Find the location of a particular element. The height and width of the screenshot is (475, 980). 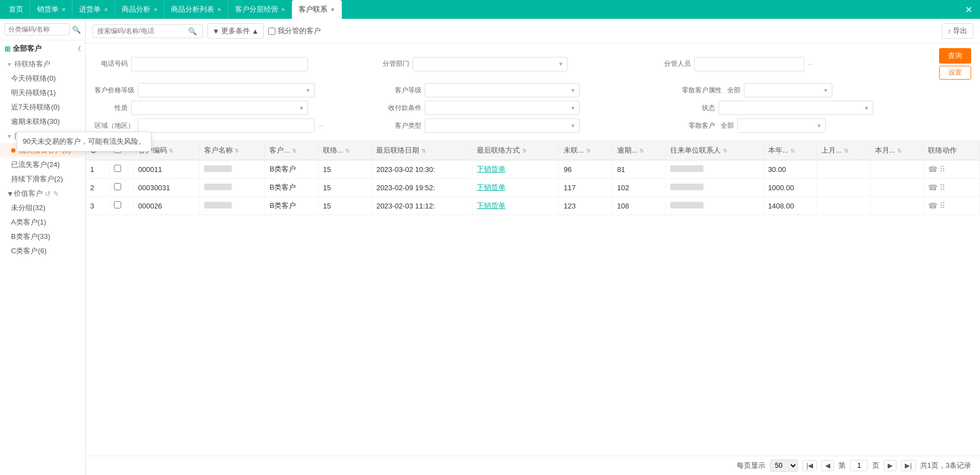

filter-label-dept: 分管部门 is located at coordinates (393, 64).